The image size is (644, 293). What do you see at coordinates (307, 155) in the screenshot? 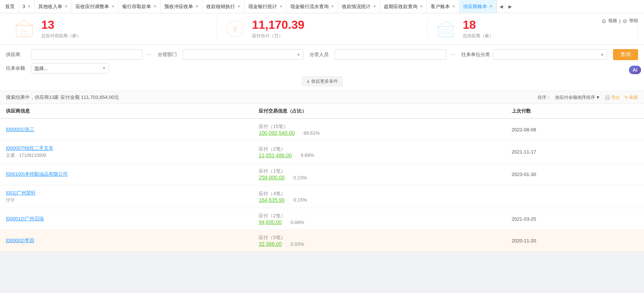
I see `payable-percent: 9.89%` at bounding box center [307, 155].